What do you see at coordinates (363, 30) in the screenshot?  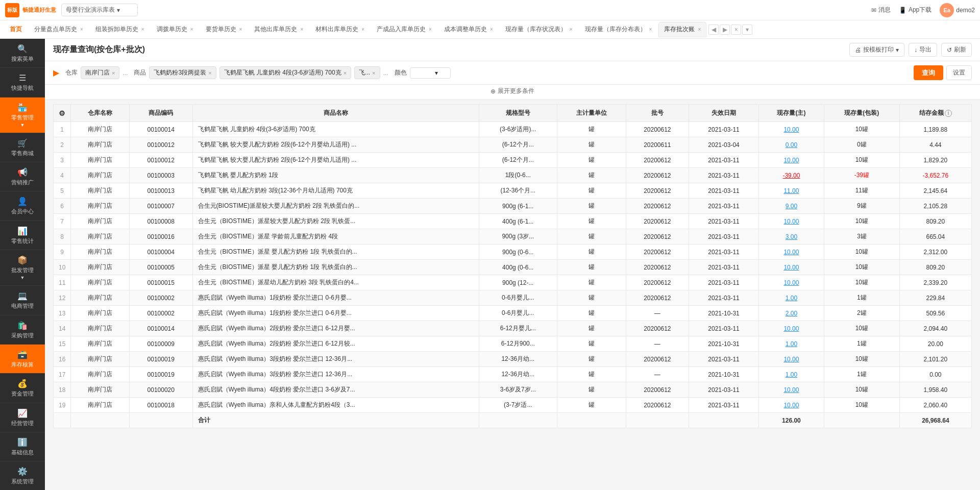 I see `tab-cailiao-close: ×` at bounding box center [363, 30].